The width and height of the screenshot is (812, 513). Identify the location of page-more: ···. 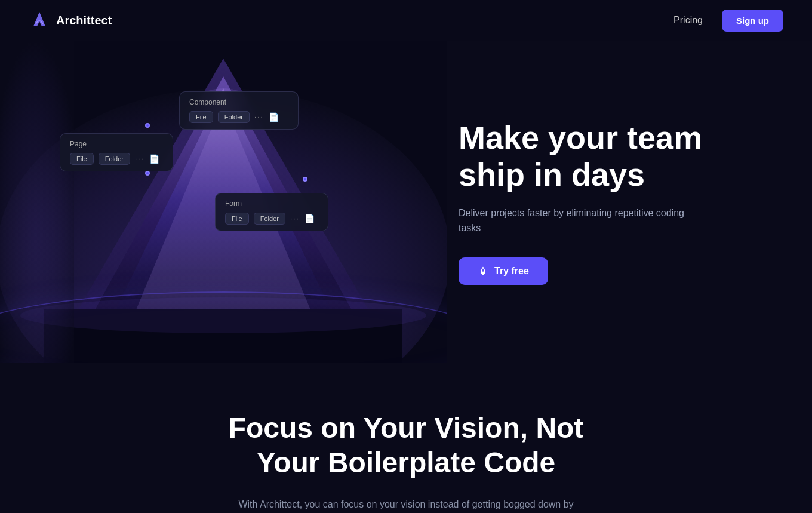
(140, 159).